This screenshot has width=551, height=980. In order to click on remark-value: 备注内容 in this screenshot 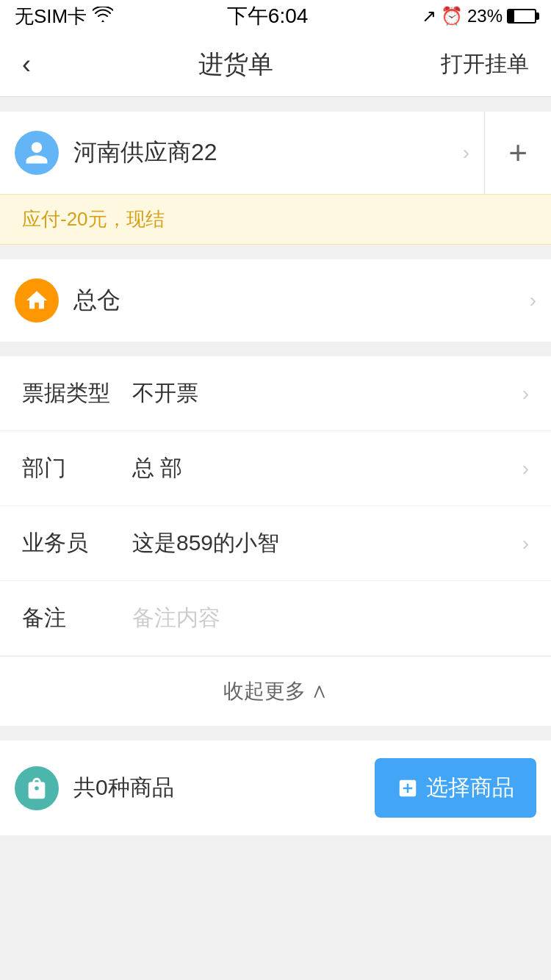, I will do `click(327, 619)`.